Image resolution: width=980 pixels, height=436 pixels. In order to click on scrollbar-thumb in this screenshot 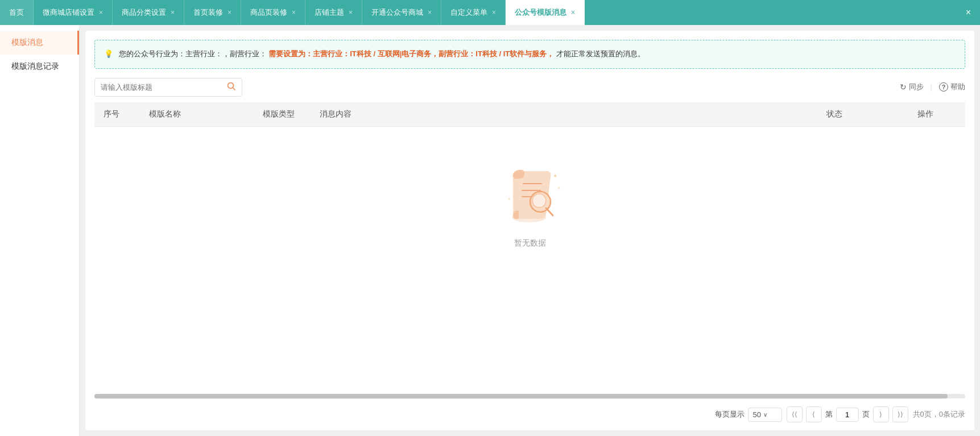, I will do `click(521, 396)`.